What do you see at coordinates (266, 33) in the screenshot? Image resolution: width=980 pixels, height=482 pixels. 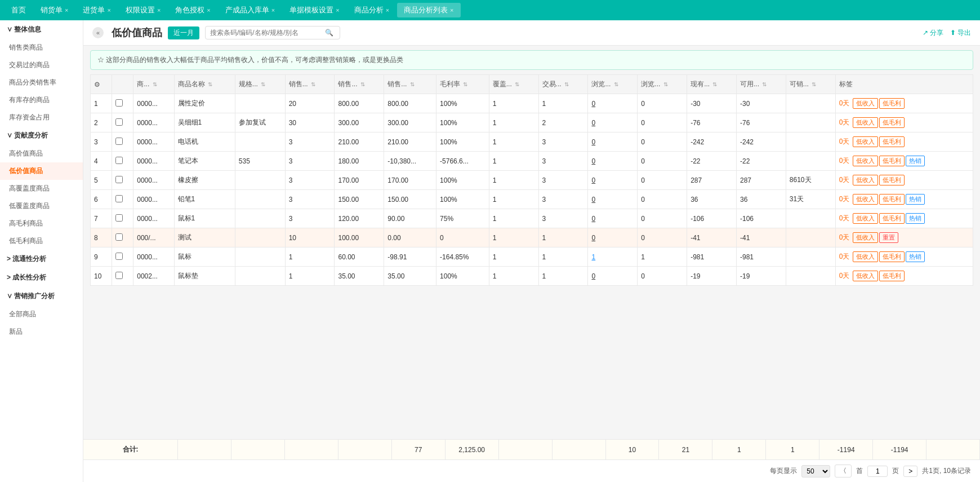 I see `search-input` at bounding box center [266, 33].